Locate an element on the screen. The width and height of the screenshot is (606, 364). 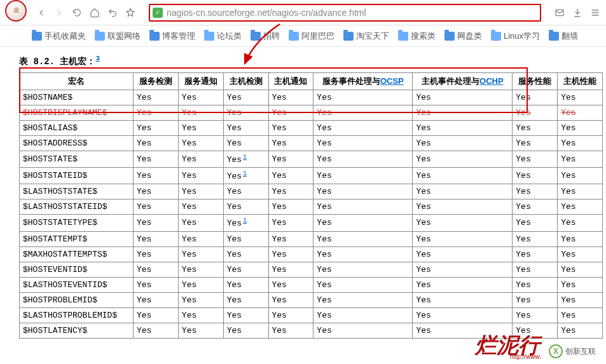
menu-icon is located at coordinates (595, 13).